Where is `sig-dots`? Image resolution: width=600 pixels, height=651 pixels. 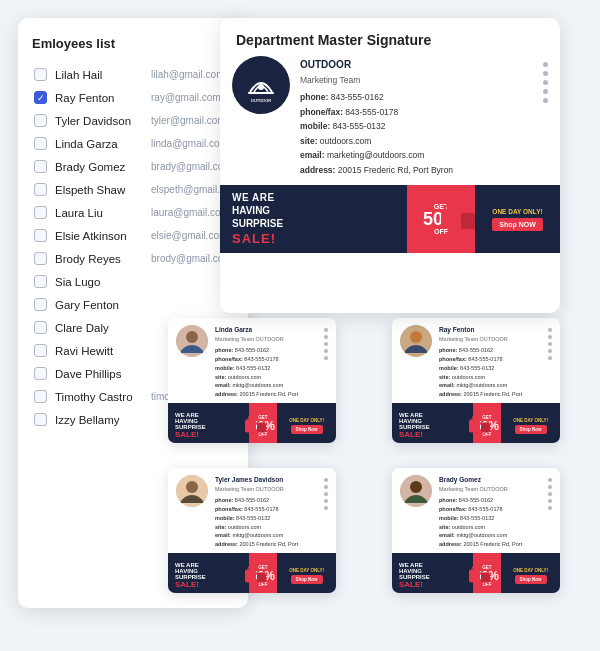 sig-dots is located at coordinates (546, 80).